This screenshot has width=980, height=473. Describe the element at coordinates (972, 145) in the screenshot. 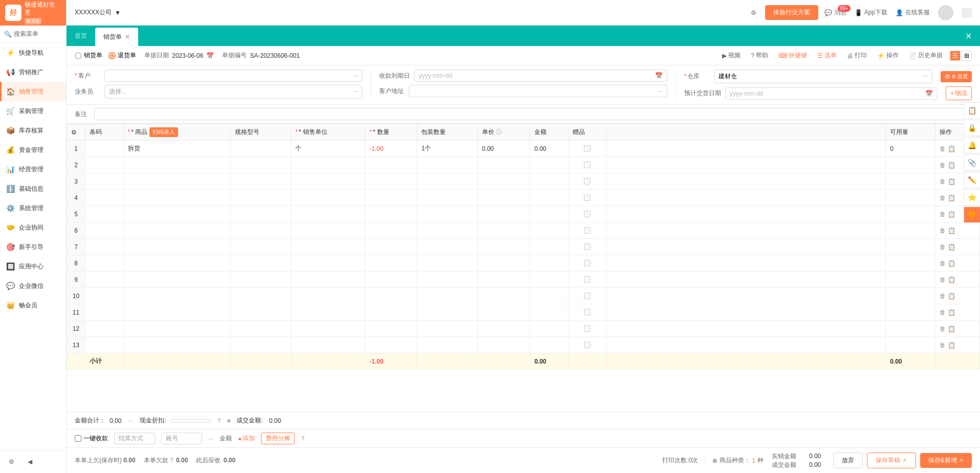

I see `float-bell-btn: 🔔` at that location.